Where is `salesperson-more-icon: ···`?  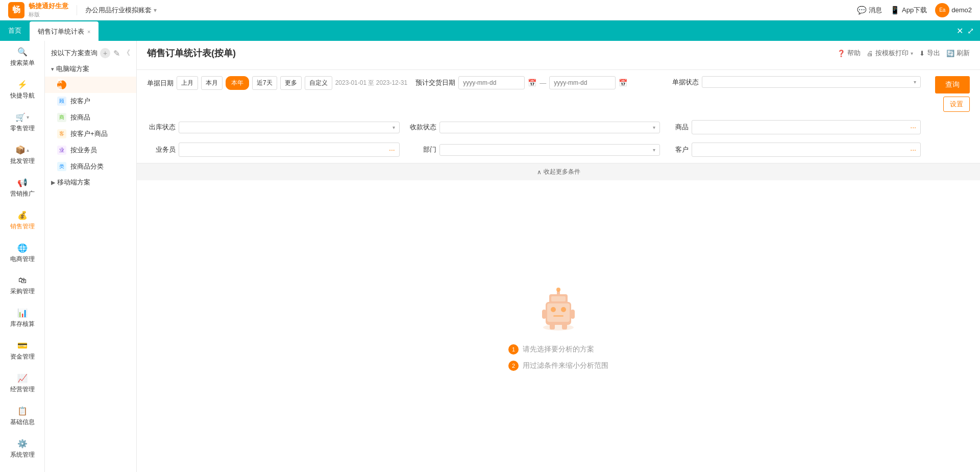 salesperson-more-icon: ··· is located at coordinates (392, 150).